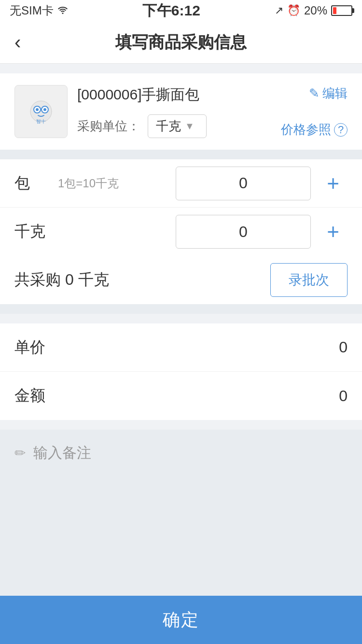 The image size is (362, 644). What do you see at coordinates (333, 183) in the screenshot?
I see `bao-plus-button: +` at bounding box center [333, 183].